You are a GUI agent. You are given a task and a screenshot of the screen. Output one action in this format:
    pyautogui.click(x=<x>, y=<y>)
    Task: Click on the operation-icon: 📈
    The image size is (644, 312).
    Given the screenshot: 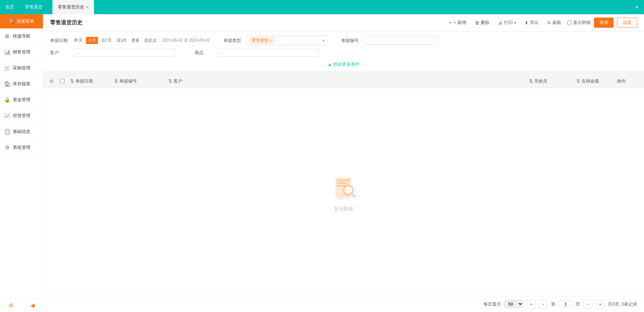 What is the action you would take?
    pyautogui.click(x=7, y=116)
    